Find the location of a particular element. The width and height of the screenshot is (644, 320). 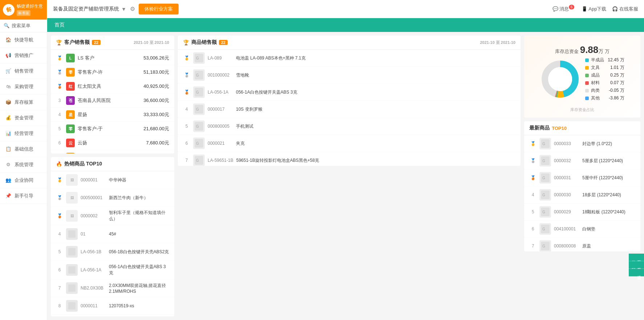

product-code: 0000011 is located at coordinates (93, 306).